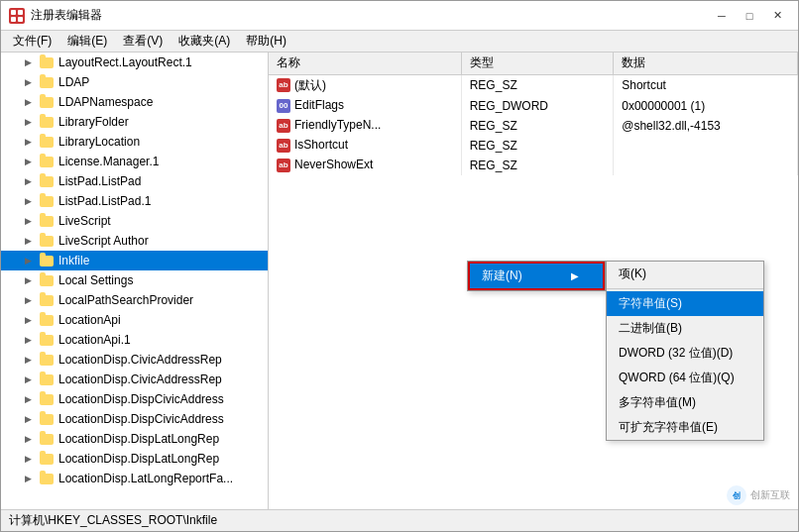  I want to click on minimize-button: ─, so click(722, 16).